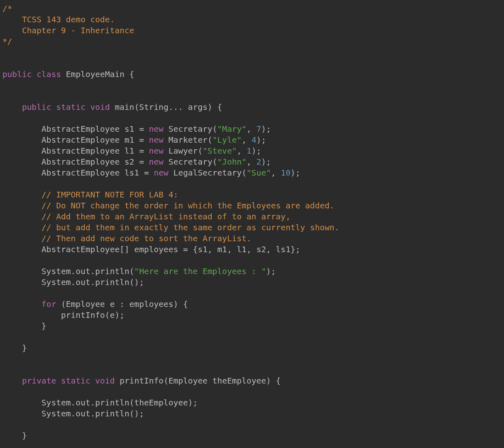 The width and height of the screenshot is (504, 448). What do you see at coordinates (112, 107) in the screenshot?
I see `code-line: public static void main(String... args) …` at bounding box center [112, 107].